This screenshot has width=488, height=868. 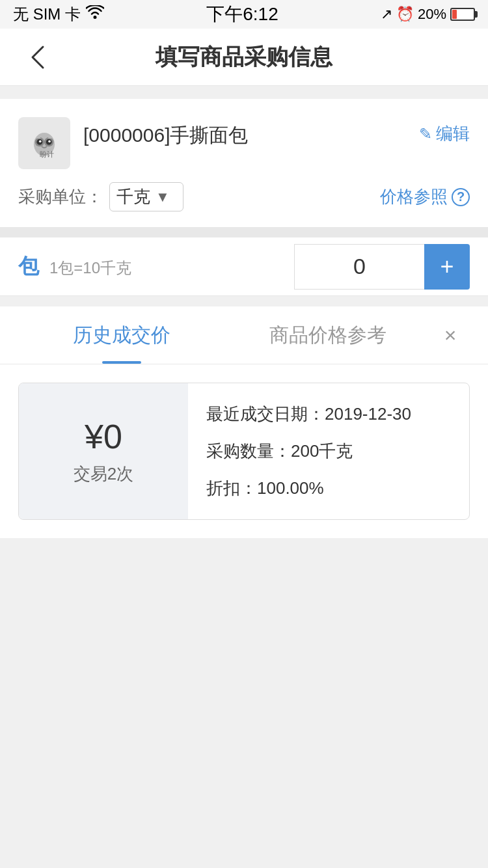 What do you see at coordinates (244, 14) in the screenshot?
I see `status-bar: 无 SIM 卡 下午6:12 ↗ ⏰ 20%` at bounding box center [244, 14].